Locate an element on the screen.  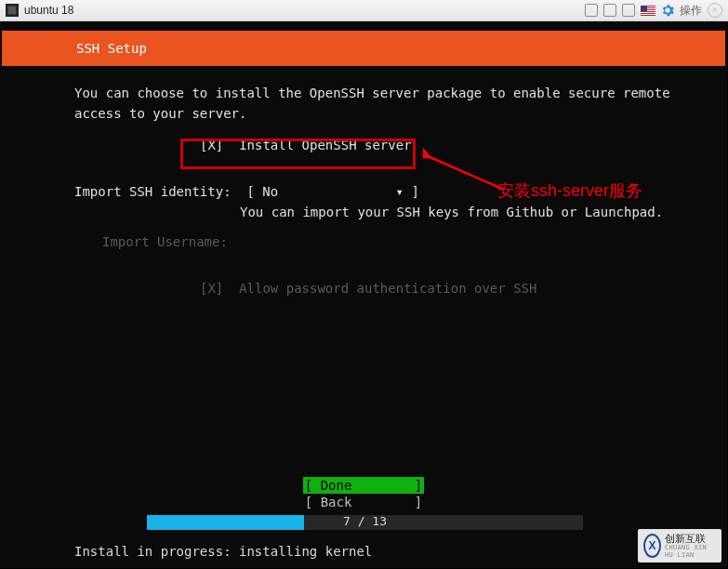
us-flag-icon is located at coordinates (648, 11).